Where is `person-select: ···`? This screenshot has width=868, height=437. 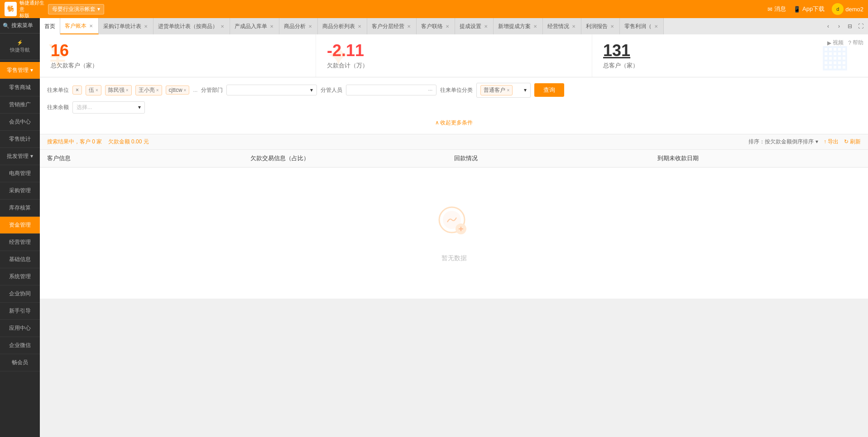
person-select: ··· is located at coordinates (391, 90).